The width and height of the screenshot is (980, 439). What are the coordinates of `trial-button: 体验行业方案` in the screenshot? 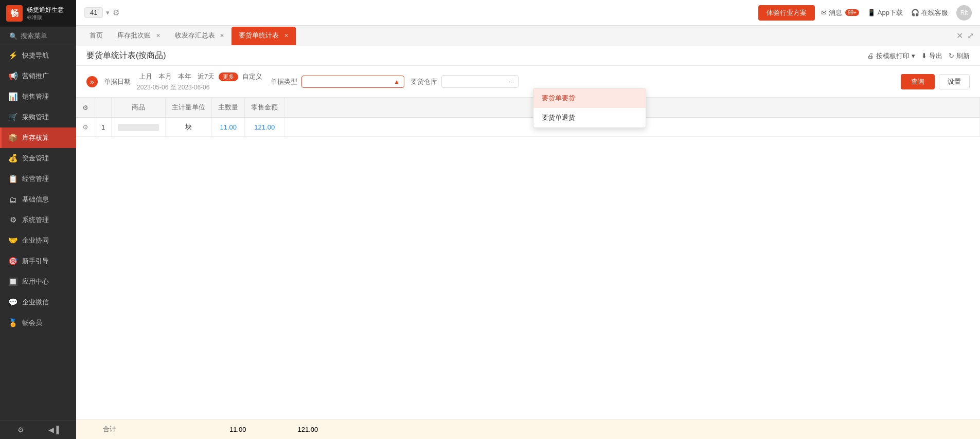 It's located at (787, 13).